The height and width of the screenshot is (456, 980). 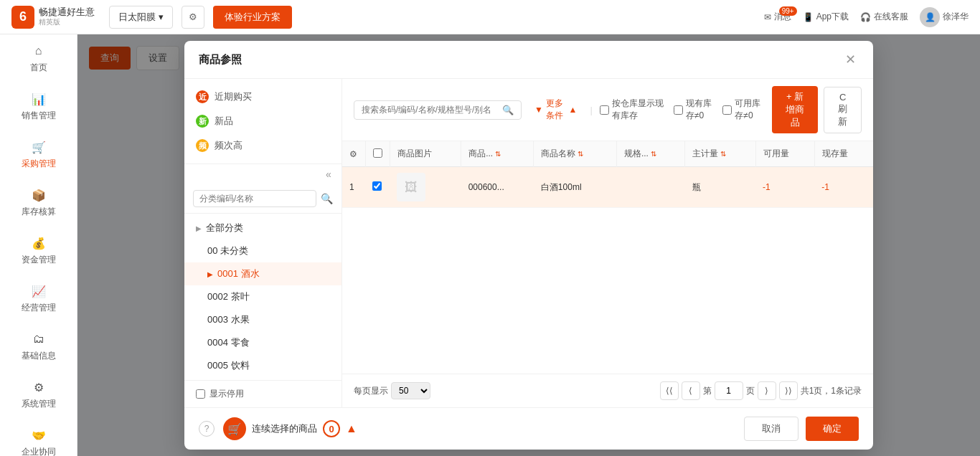 I want to click on category-label: 0002 茶叶, so click(x=228, y=297).